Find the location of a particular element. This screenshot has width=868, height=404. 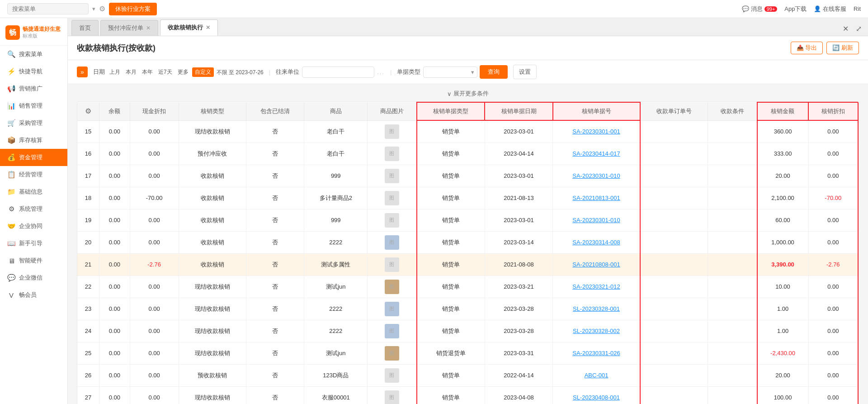

query-button: 查询 is located at coordinates (494, 72).